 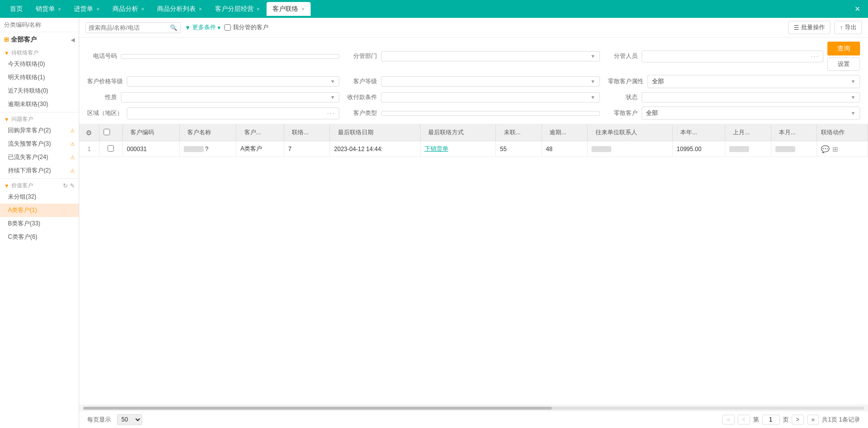 What do you see at coordinates (40, 197) in the screenshot?
I see `sidebar-item-ungrouped: 未分组(32)` at bounding box center [40, 197].